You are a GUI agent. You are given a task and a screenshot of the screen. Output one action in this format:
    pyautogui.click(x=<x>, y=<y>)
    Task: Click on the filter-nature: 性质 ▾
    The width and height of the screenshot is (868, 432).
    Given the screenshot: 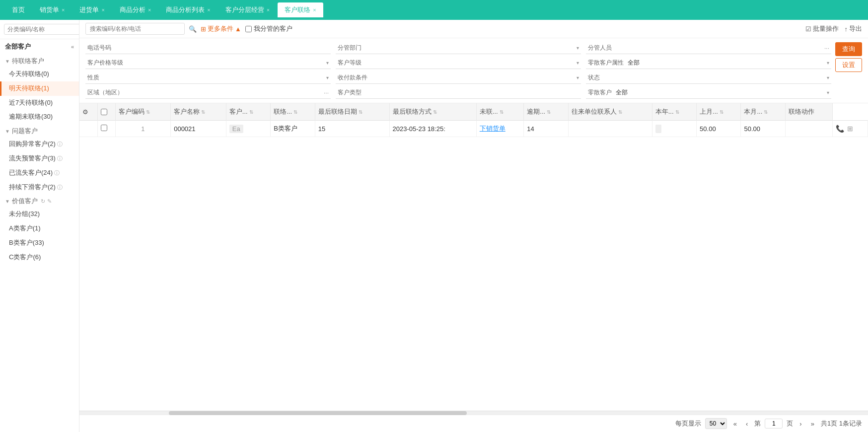 What is the action you would take?
    pyautogui.click(x=208, y=78)
    